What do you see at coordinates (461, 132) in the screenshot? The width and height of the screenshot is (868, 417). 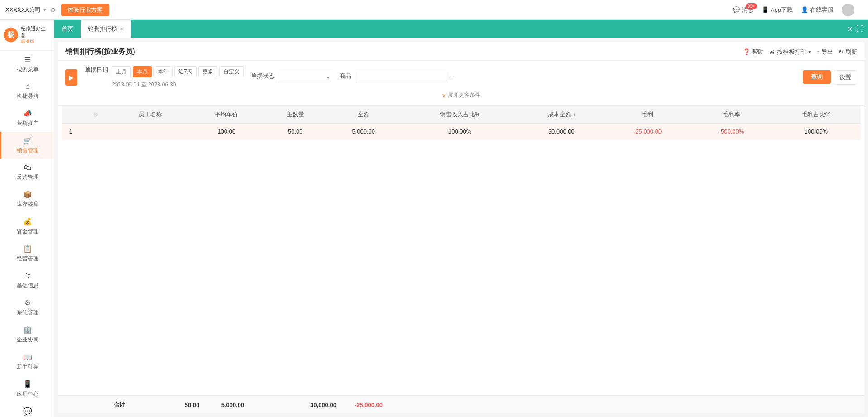 I see `table-row: 1 100.00 50.00 5,000.00 100.00% 30,000.0…` at bounding box center [461, 132].